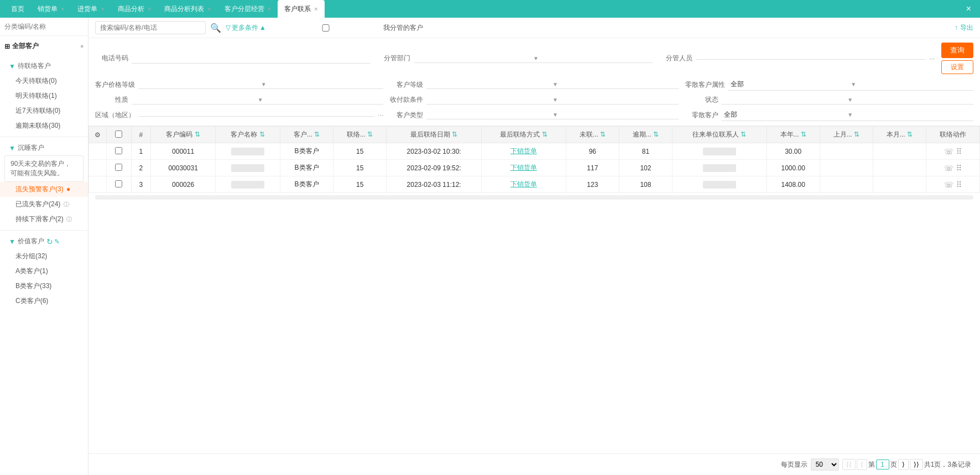  Describe the element at coordinates (849, 464) in the screenshot. I see `first-page-button: ⟨⟨` at that location.